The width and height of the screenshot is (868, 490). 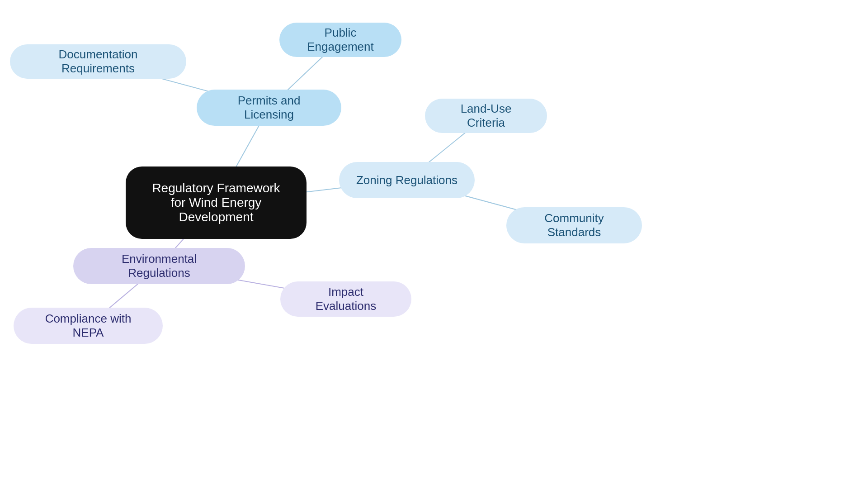 I want to click on permits-label: Permits and Licensing, so click(x=269, y=108).